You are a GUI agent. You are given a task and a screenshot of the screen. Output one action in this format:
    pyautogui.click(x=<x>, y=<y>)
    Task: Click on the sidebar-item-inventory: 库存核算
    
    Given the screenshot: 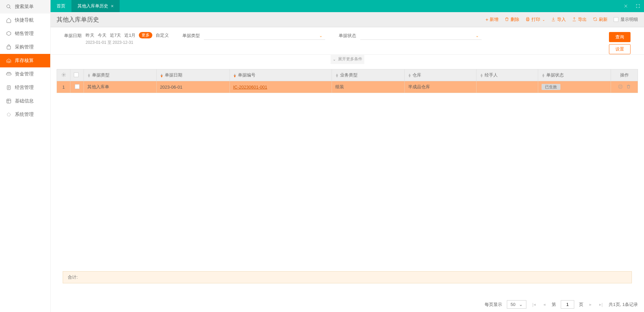 What is the action you would take?
    pyautogui.click(x=25, y=61)
    